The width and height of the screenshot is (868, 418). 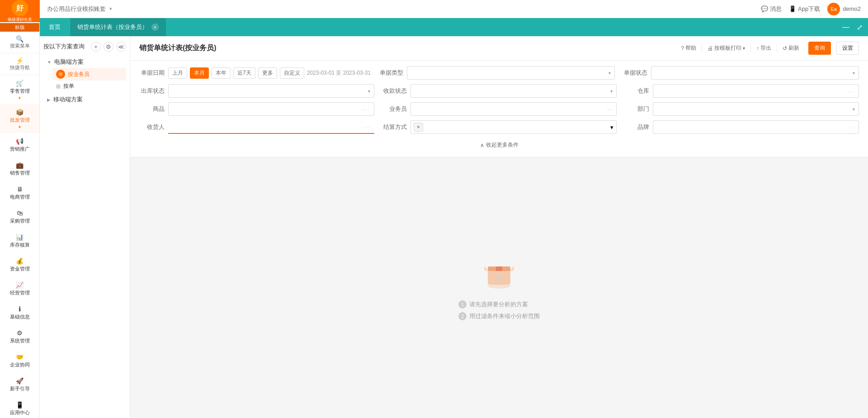 What do you see at coordinates (367, 127) in the screenshot?
I see `consignee-dots: ···` at bounding box center [367, 127].